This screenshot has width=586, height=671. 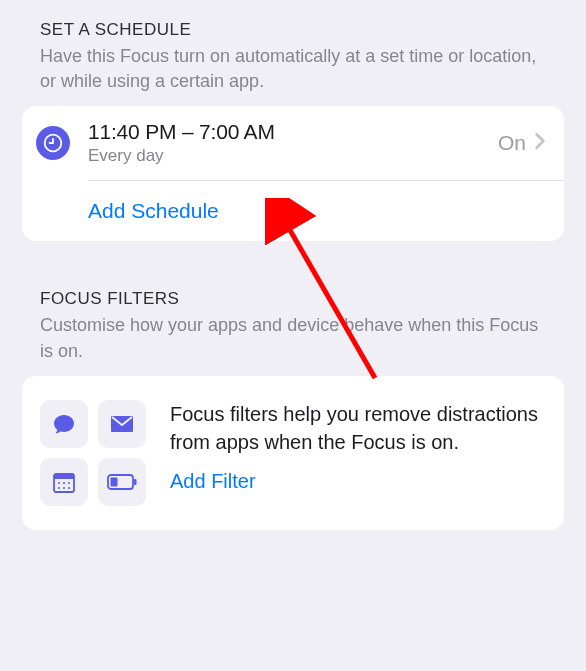 What do you see at coordinates (293, 211) in the screenshot?
I see `add-schedule-row: Add Schedule` at bounding box center [293, 211].